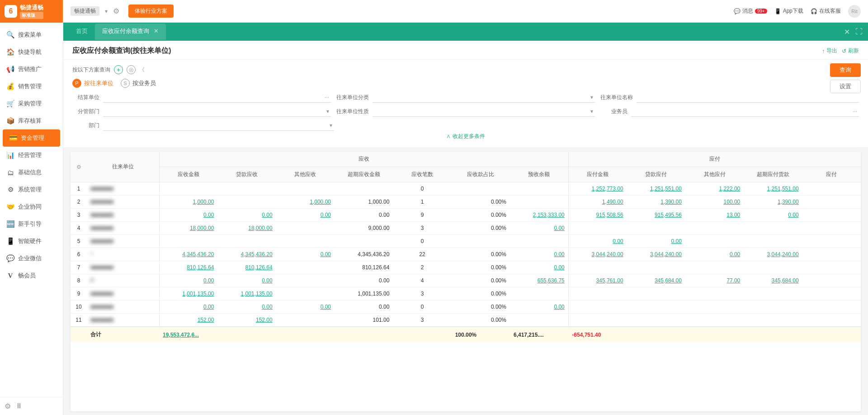 This screenshot has width=868, height=415. What do you see at coordinates (859, 32) in the screenshot?
I see `expand-icon: ⛶` at bounding box center [859, 32].